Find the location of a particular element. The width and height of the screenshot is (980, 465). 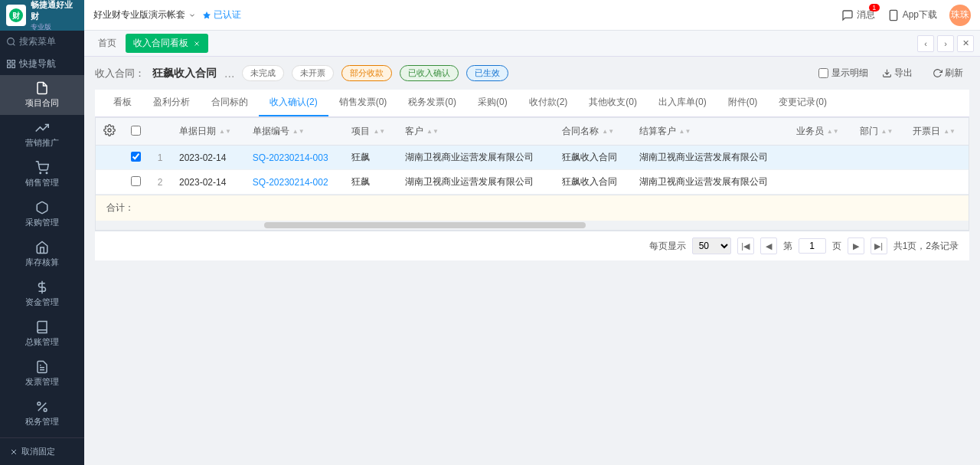

per-page-label: 每页显示 is located at coordinates (668, 247).